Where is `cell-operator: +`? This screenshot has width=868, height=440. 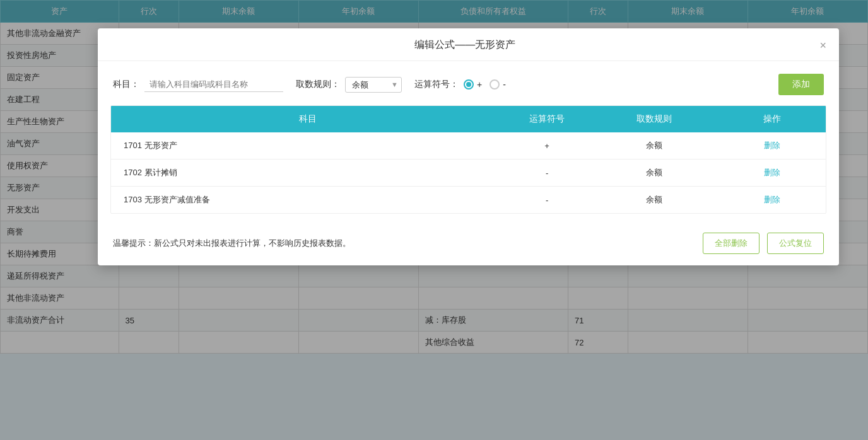 cell-operator: + is located at coordinates (547, 146).